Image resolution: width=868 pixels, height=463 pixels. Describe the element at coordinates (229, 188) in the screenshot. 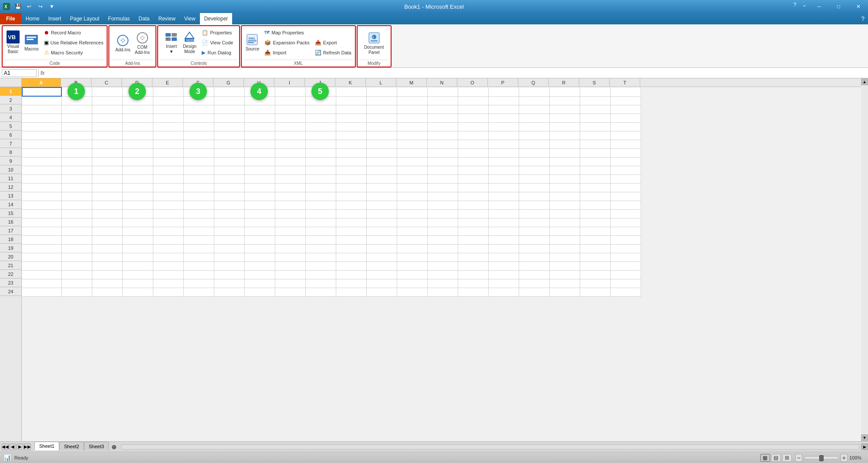

I see `cell-G12` at that location.